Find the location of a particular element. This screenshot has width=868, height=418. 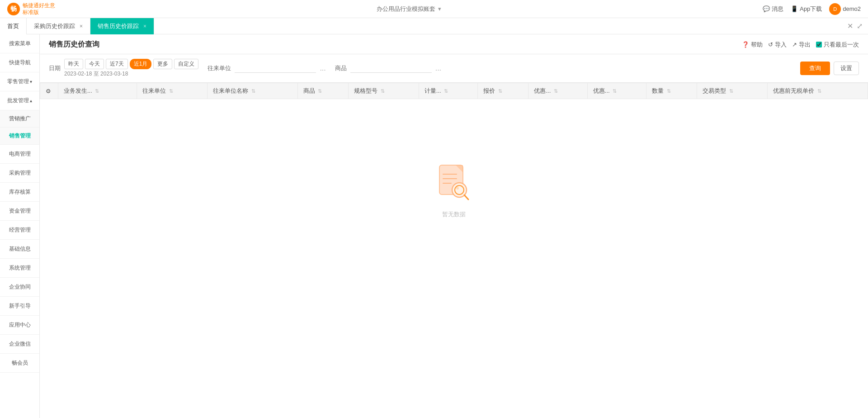

sidebar-item-ecom-mgmt: 电商管理 is located at coordinates (20, 154).